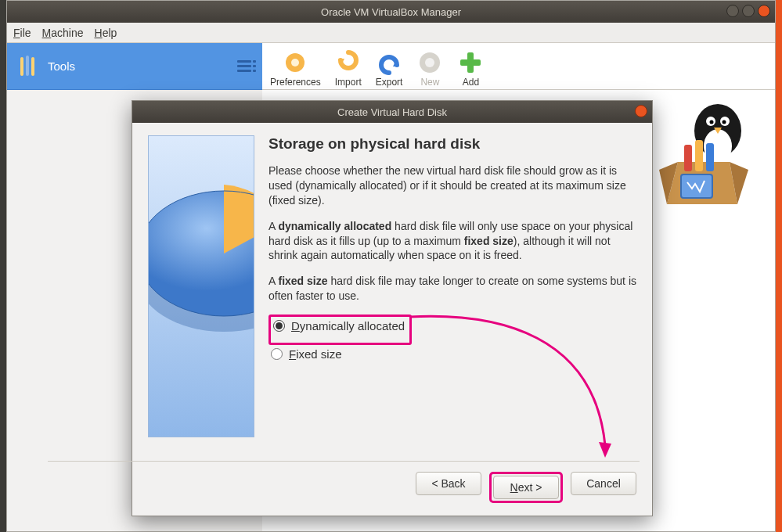  I want to click on tools-label: Tools, so click(61, 66).